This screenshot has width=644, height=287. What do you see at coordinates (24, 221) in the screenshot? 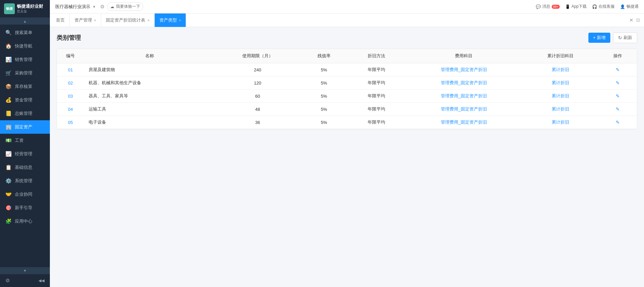
I see `nav-label-app: 应用中心` at bounding box center [24, 221].